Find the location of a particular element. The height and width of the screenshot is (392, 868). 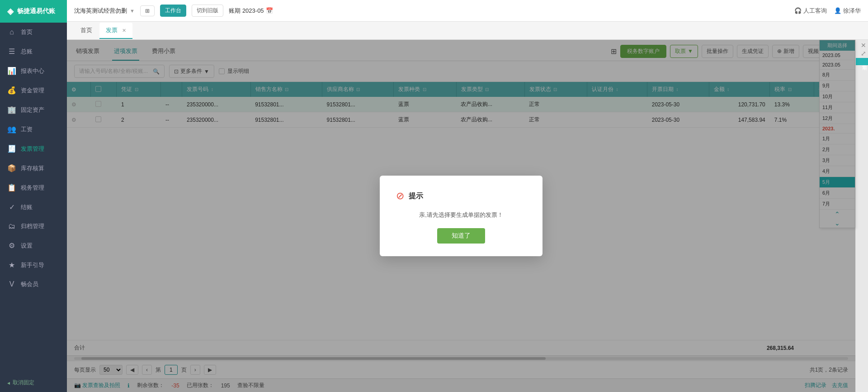

sidebar-label-reports: 报表中心 is located at coordinates (33, 71).